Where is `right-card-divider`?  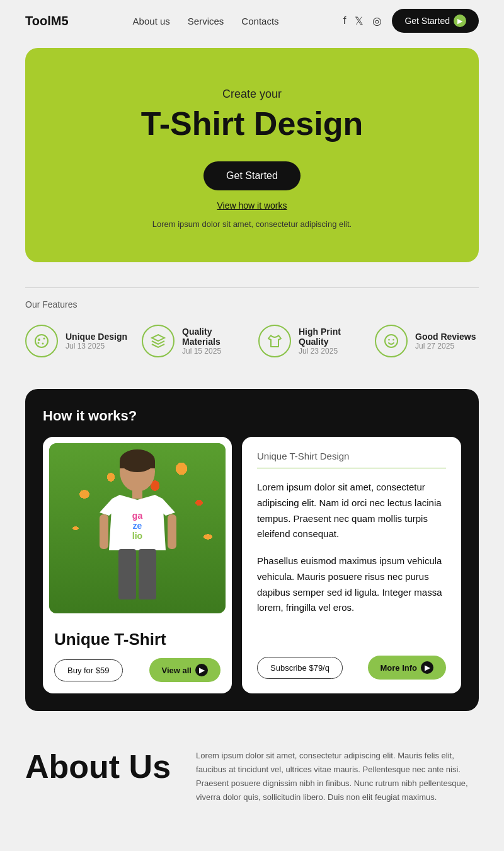
right-card-divider is located at coordinates (352, 468).